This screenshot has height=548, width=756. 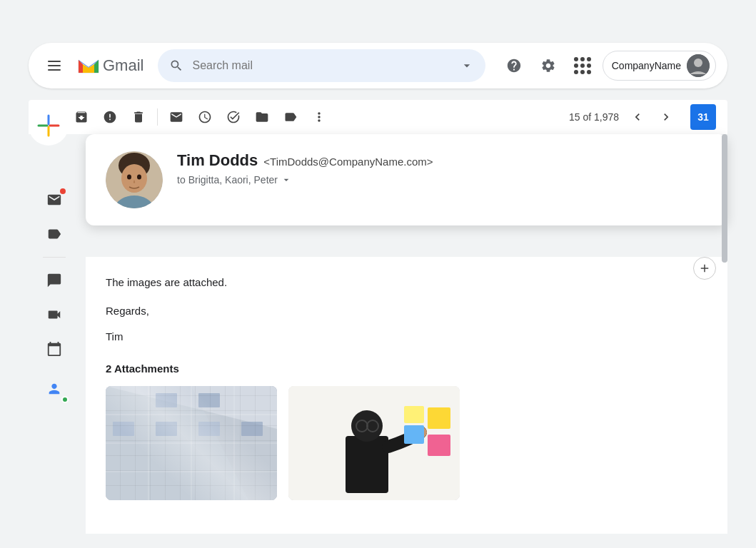 What do you see at coordinates (407, 180) in the screenshot?
I see `sender-card: Tim Dodds <TimDodds@CompanyName.com> to …` at bounding box center [407, 180].